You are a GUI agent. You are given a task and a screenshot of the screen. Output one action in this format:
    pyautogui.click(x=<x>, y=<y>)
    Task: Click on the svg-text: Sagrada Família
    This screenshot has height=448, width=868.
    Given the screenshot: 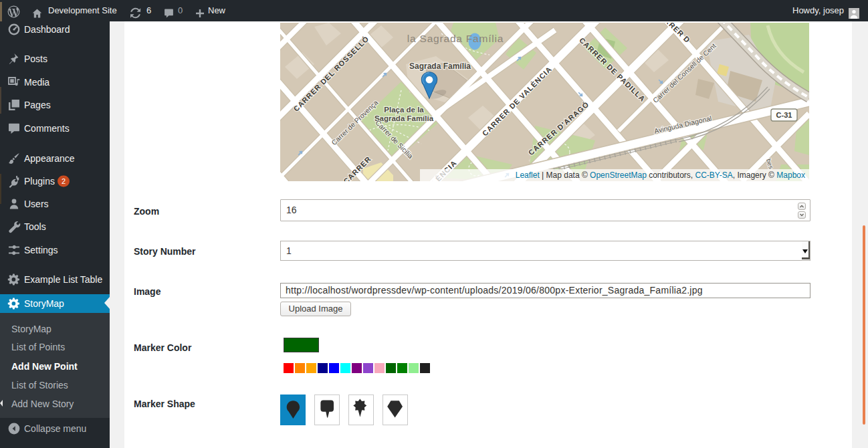 What is the action you would take?
    pyautogui.click(x=440, y=66)
    